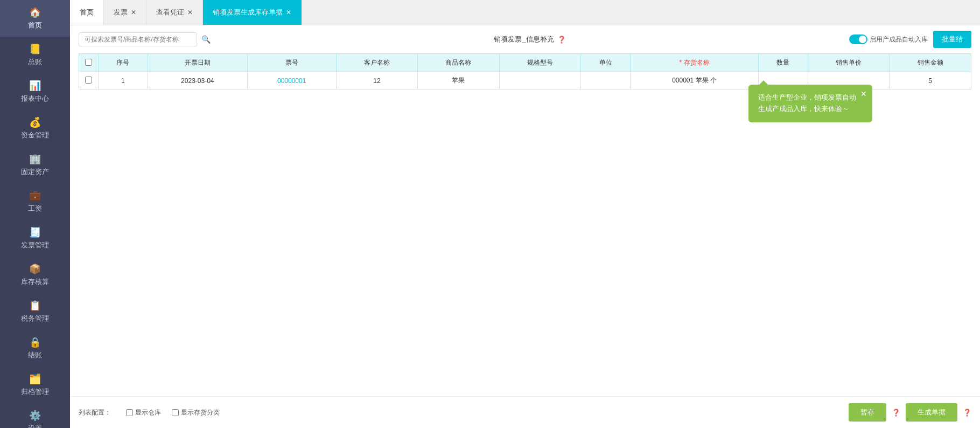 This screenshot has height=428, width=980. I want to click on header-amount: 销售金额, so click(930, 63).